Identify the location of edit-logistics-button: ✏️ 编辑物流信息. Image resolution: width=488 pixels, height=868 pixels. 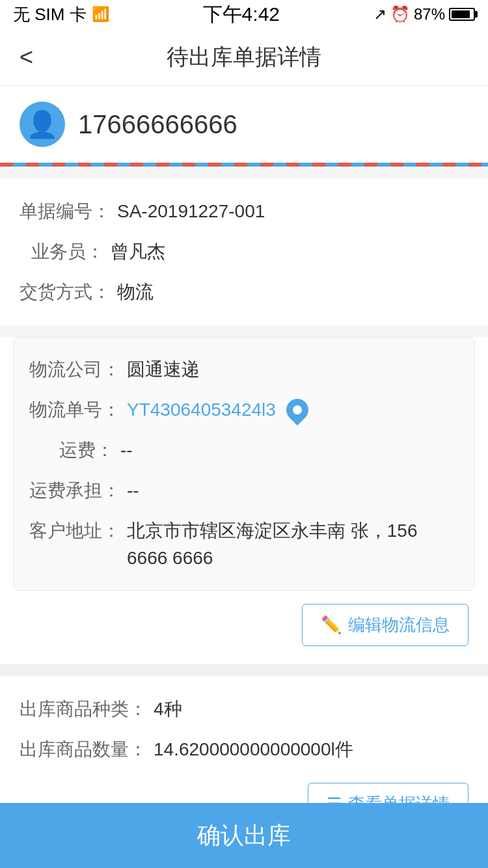
(385, 625).